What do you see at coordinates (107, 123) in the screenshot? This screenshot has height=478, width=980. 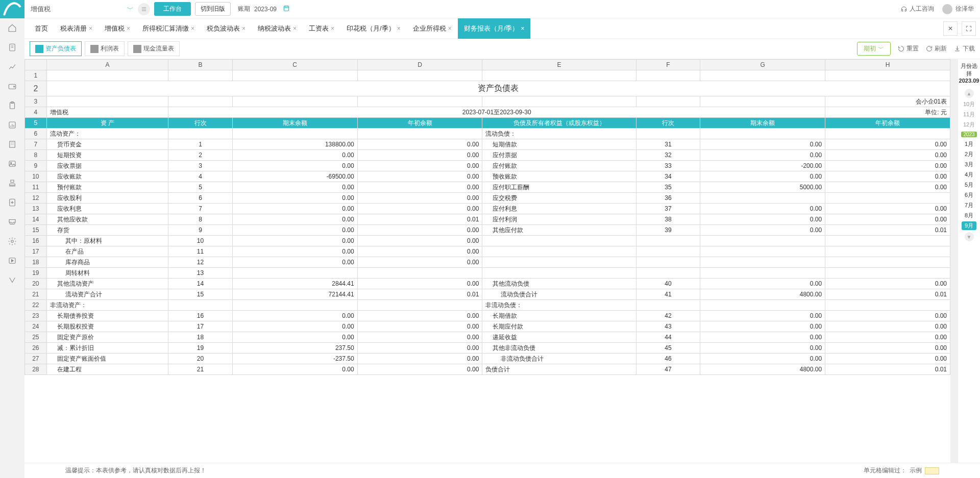 I see `cell: 资 产` at bounding box center [107, 123].